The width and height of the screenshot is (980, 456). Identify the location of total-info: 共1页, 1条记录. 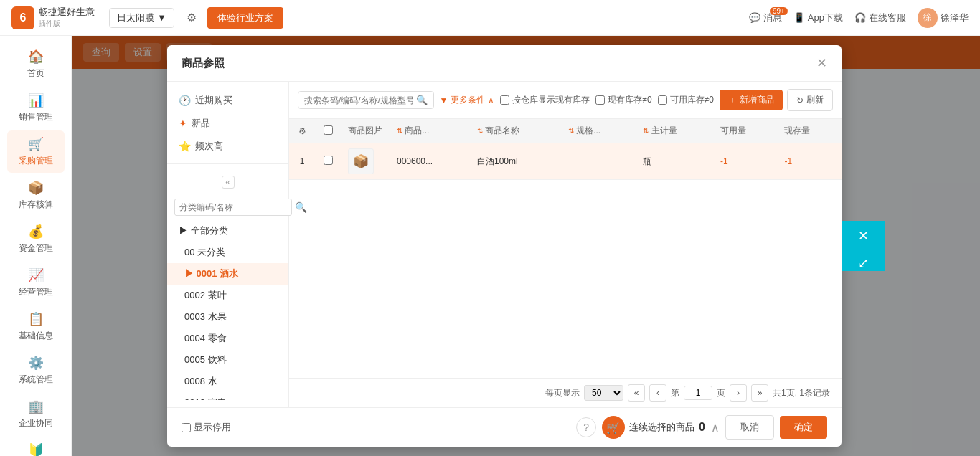
(801, 393).